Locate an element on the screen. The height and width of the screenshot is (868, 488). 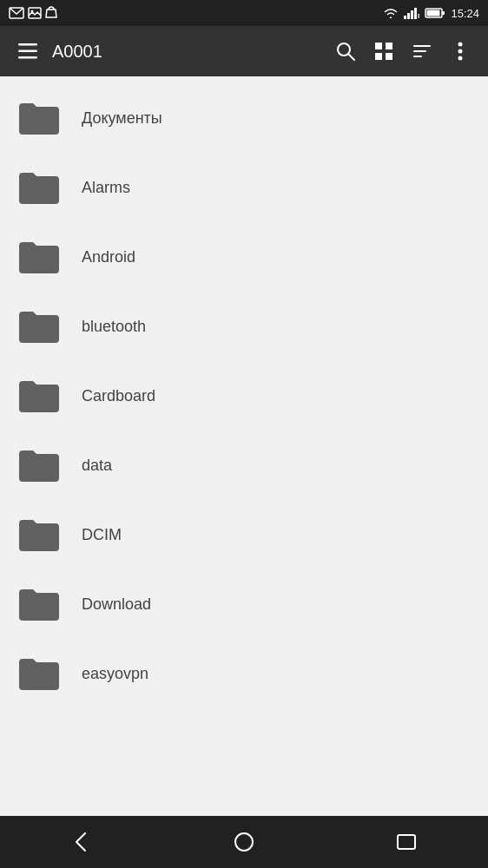
file-name: Download is located at coordinates (116, 604).